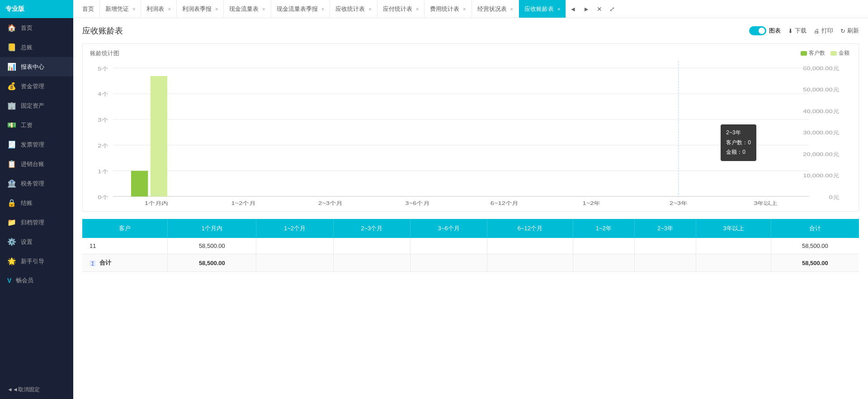 Image resolution: width=868 pixels, height=399 pixels. What do you see at coordinates (323, 9) in the screenshot?
I see `tab-close-cashflow-quarter: ×` at bounding box center [323, 9].